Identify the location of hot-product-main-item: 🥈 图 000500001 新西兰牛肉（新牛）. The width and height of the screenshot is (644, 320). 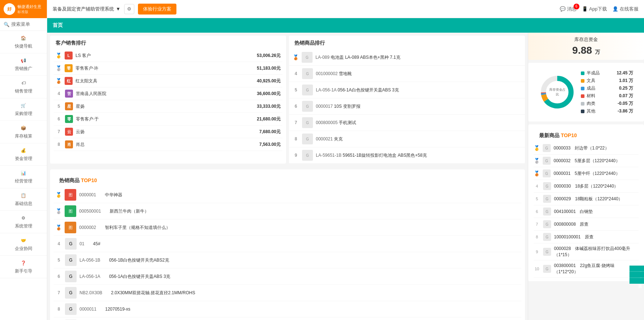
(288, 211).